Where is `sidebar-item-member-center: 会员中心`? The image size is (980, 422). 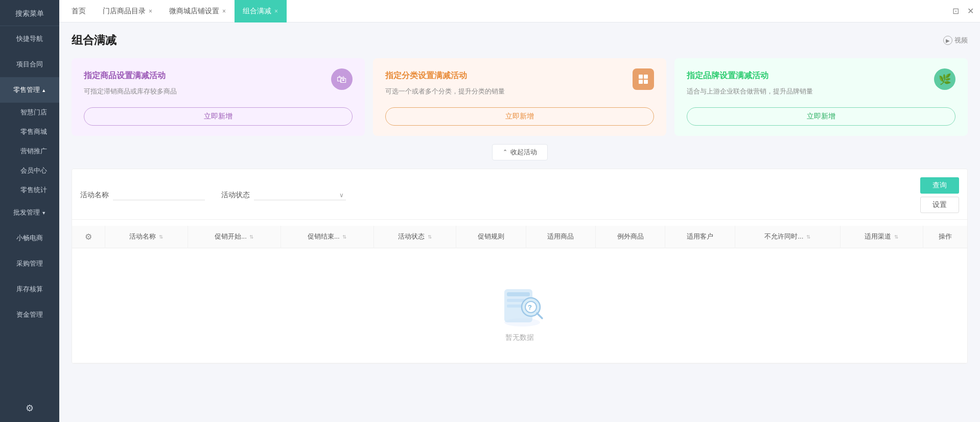
sidebar-item-member-center: 会员中心 is located at coordinates (30, 171).